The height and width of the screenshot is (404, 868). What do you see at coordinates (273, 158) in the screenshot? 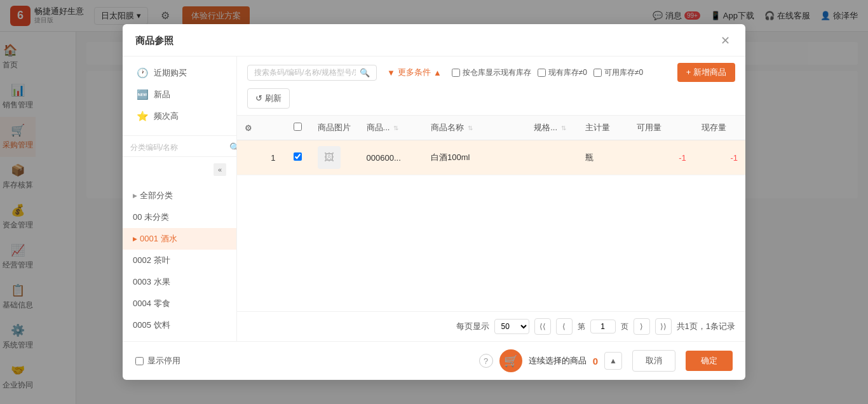
I see `row-num-cell: 1` at bounding box center [273, 158].